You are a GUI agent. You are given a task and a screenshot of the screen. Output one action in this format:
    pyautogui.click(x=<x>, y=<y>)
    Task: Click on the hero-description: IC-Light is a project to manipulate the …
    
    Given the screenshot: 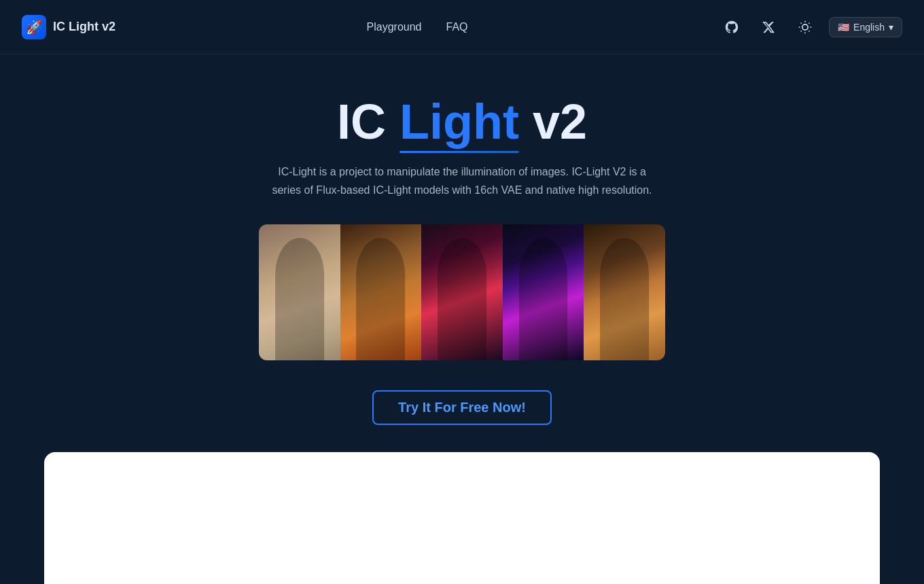 What is the action you would take?
    pyautogui.click(x=462, y=181)
    